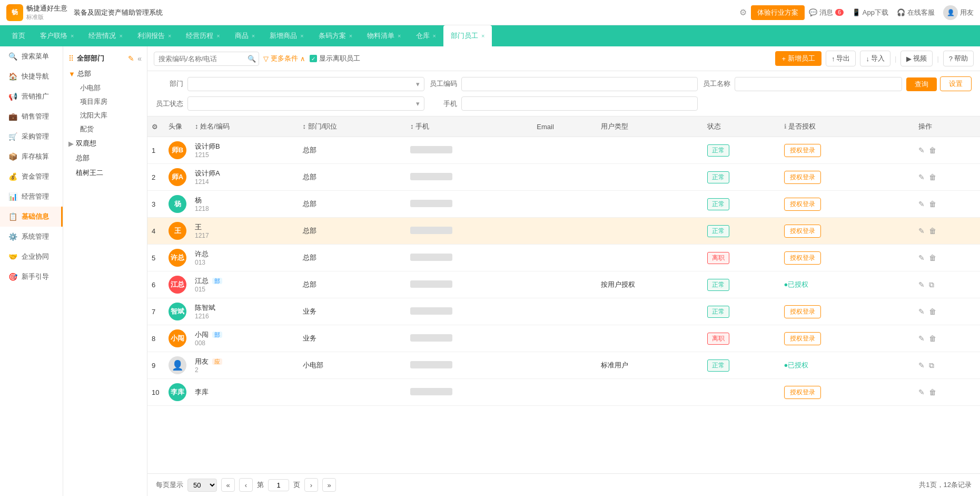  I want to click on last-page-button: », so click(329, 485).